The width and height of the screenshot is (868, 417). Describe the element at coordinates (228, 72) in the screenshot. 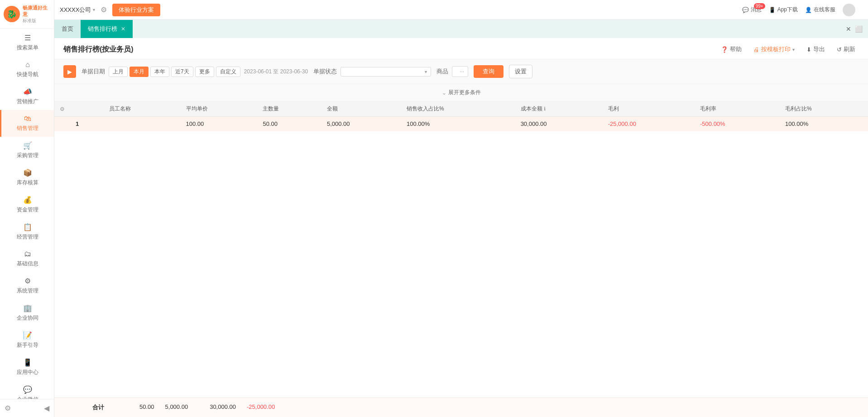

I see `date-btn-custom: 自定义` at that location.